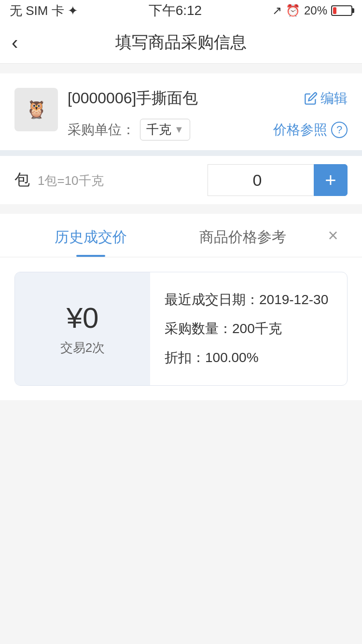  Describe the element at coordinates (133, 98) in the screenshot. I see `product-name: [0000006]手撕面包` at that location.